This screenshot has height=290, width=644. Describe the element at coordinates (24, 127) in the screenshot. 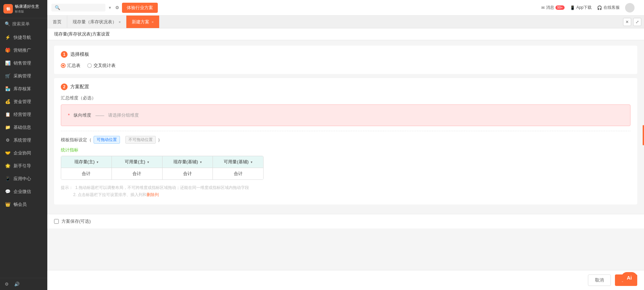

I see `sidebar-item-basic-info: 📁 基础信息` at that location.